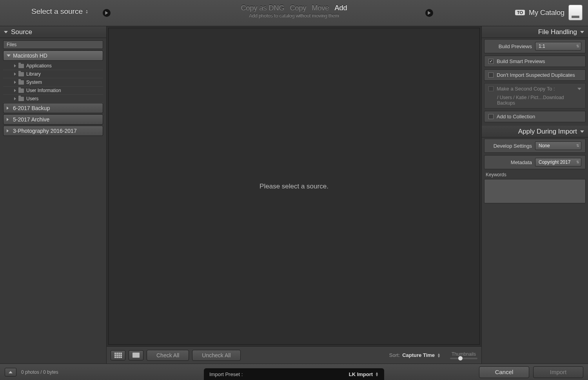 The height and width of the screenshot is (380, 588). I want to click on keywords-label: Keywords, so click(535, 174).